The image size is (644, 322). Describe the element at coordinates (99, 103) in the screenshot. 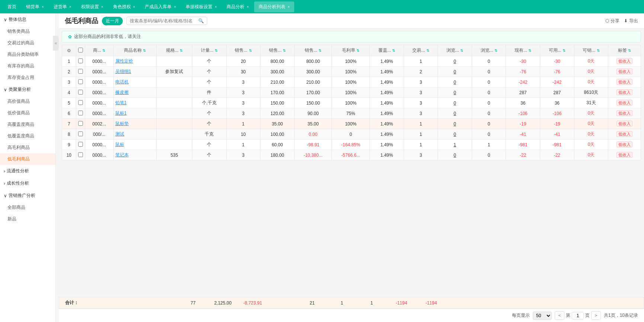

I see `cell-code: 0000...` at that location.